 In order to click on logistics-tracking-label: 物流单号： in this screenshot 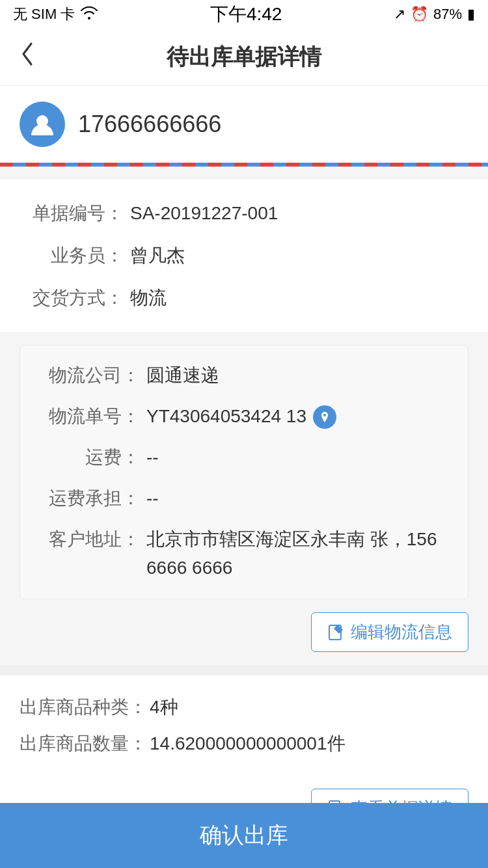, I will do `click(88, 416)`.